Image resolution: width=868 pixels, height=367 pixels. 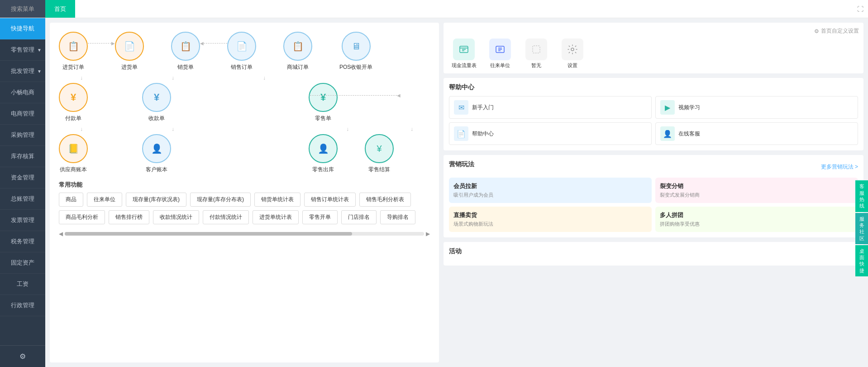 I want to click on node-receipt: ¥ 收款单, so click(x=157, y=102).